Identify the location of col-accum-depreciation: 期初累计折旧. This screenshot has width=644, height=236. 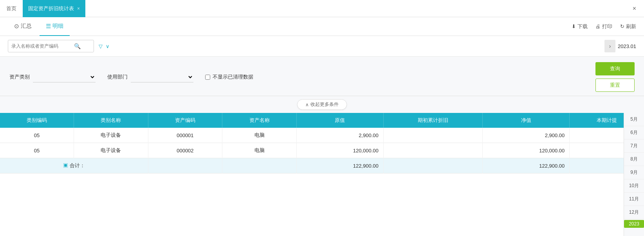
(433, 120).